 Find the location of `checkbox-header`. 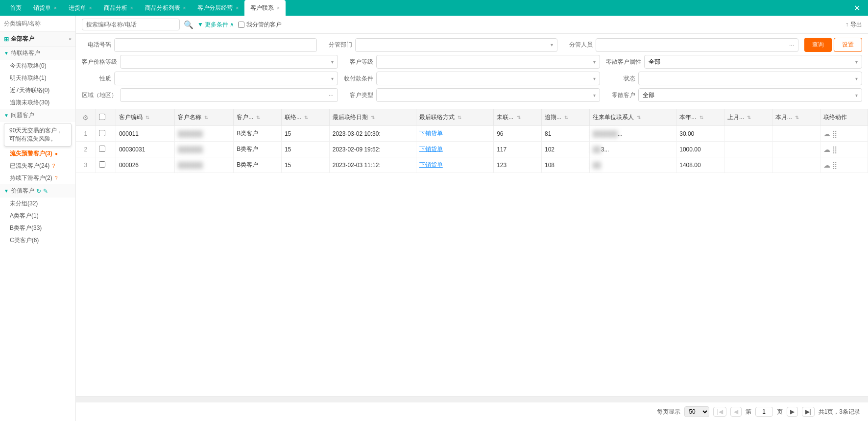

checkbox-header is located at coordinates (106, 118).